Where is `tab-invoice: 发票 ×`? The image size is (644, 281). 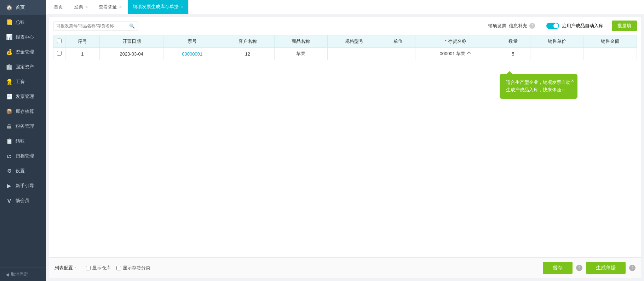
tab-invoice: 发票 × is located at coordinates (81, 7).